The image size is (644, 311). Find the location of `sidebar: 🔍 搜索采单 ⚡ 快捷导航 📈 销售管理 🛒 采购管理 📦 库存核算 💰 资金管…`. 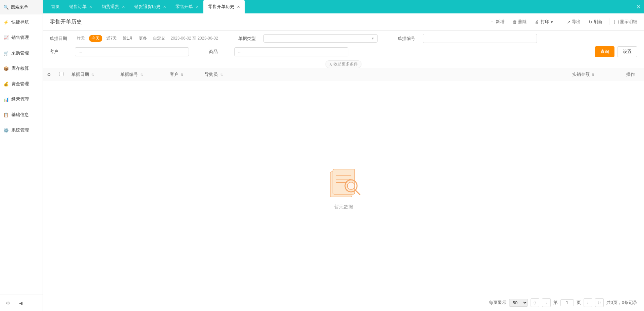

sidebar: 🔍 搜索采单 ⚡ 快捷导航 📈 销售管理 🛒 采购管理 📦 库存核算 💰 资金管… is located at coordinates (21, 156).